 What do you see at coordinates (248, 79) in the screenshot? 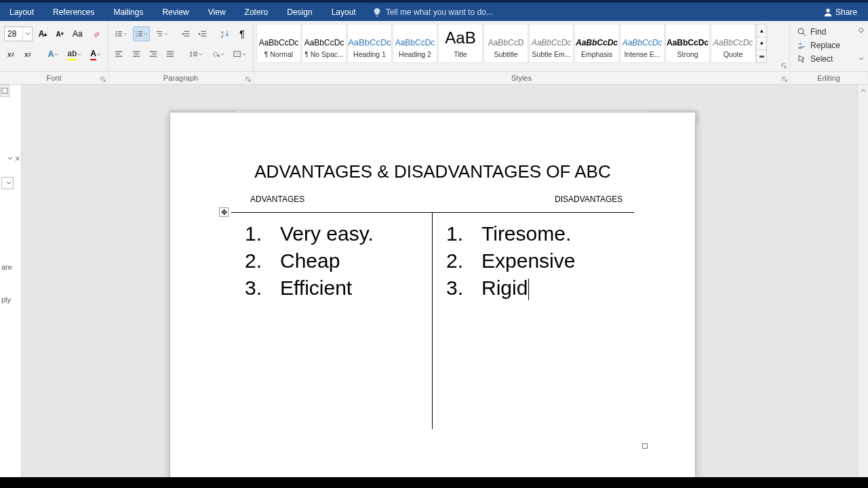
I see `paragraph-launcher` at bounding box center [248, 79].